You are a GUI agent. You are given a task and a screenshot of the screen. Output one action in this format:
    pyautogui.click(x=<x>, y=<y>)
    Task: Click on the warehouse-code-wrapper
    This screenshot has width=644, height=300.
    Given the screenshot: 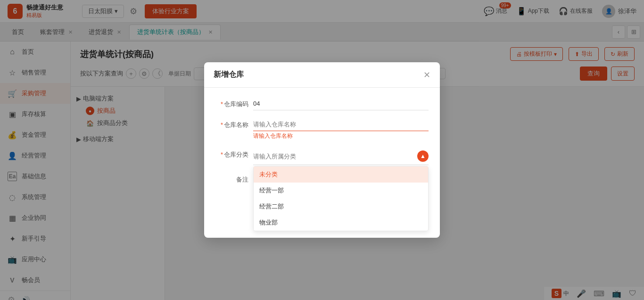 What is the action you would take?
    pyautogui.click(x=341, y=104)
    